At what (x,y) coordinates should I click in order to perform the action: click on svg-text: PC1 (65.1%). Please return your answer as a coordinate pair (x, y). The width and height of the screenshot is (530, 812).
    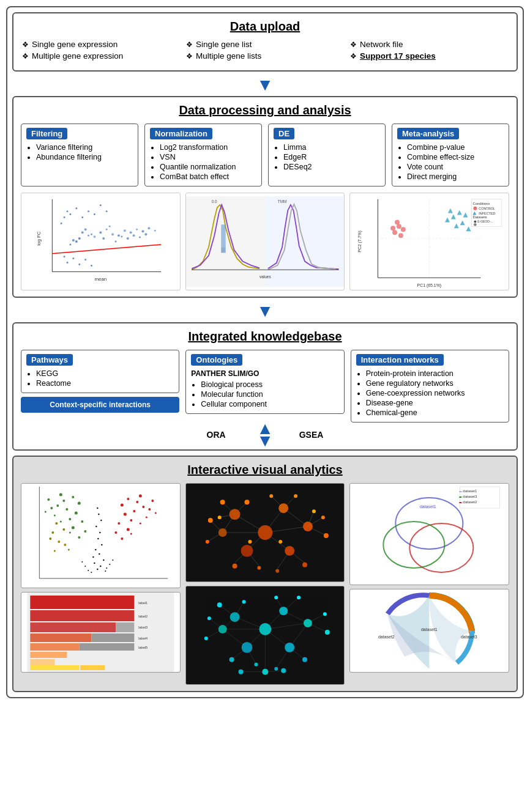
    Looking at the image, I should click on (430, 286).